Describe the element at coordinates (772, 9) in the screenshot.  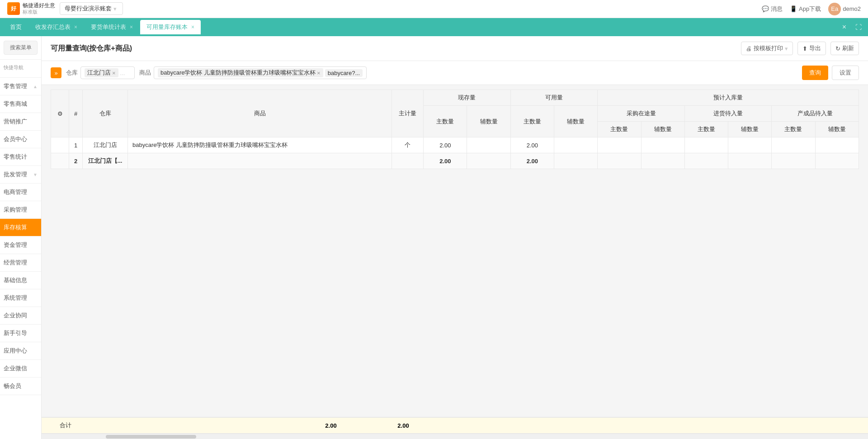
I see `message-btn: 💬 消息` at that location.